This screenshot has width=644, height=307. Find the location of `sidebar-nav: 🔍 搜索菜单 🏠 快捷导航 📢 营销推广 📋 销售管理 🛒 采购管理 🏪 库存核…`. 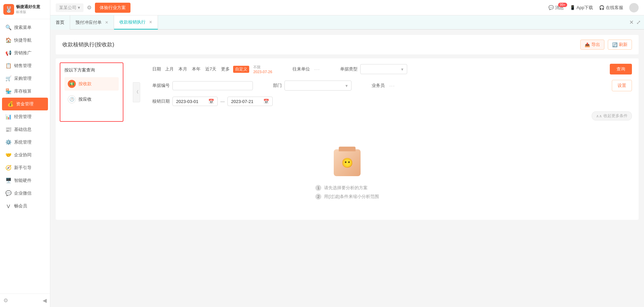

sidebar-nav: 🔍 搜索菜单 🏠 快捷导航 📢 营销推广 📋 销售管理 🛒 采购管理 🏪 库存核… is located at coordinates (25, 156).